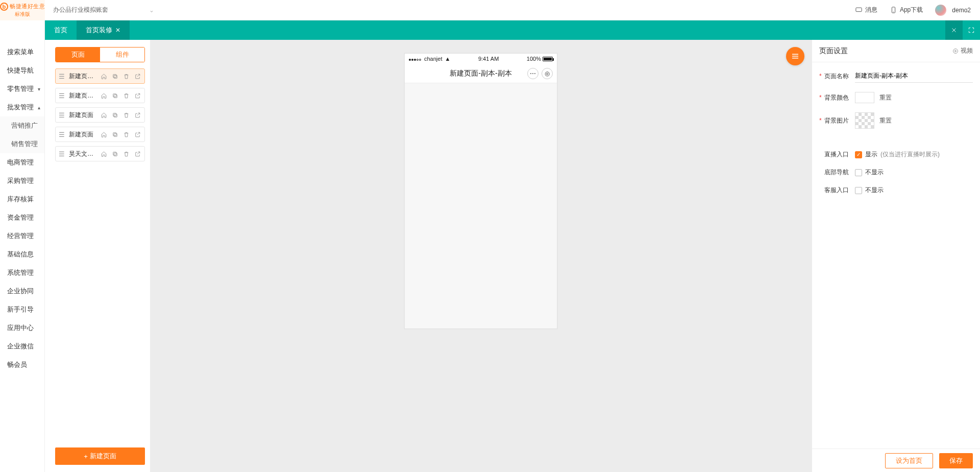 The height and width of the screenshot is (472, 980). I want to click on tab-close-all, so click(954, 30).